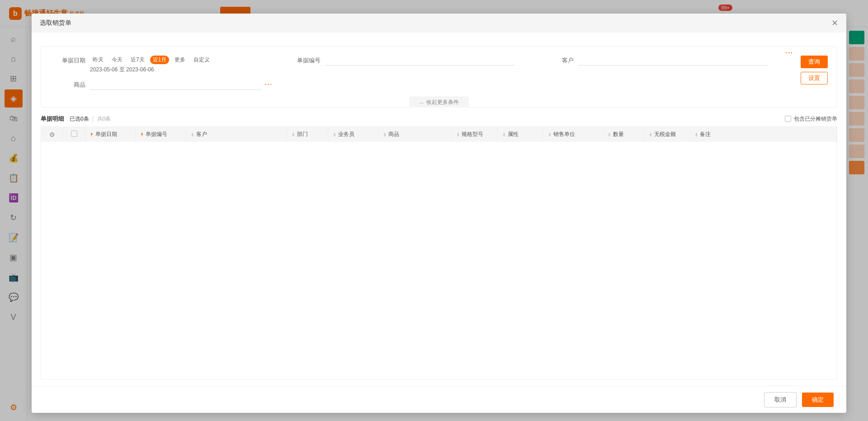 The height and width of the screenshot is (421, 868). What do you see at coordinates (439, 399) in the screenshot?
I see `modal-footer: 取消 确定` at bounding box center [439, 399].